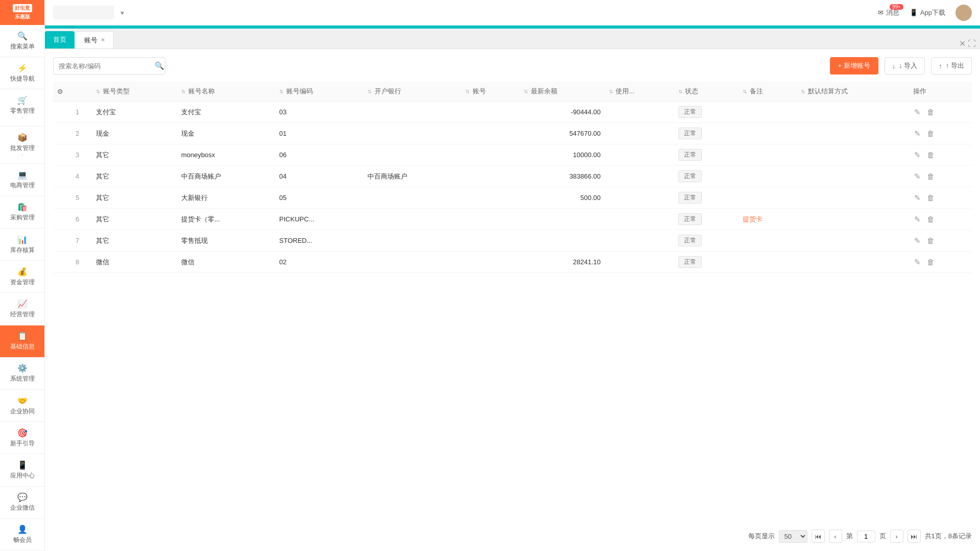 This screenshot has width=980, height=551. I want to click on row-type-cell: 微信, so click(135, 262).